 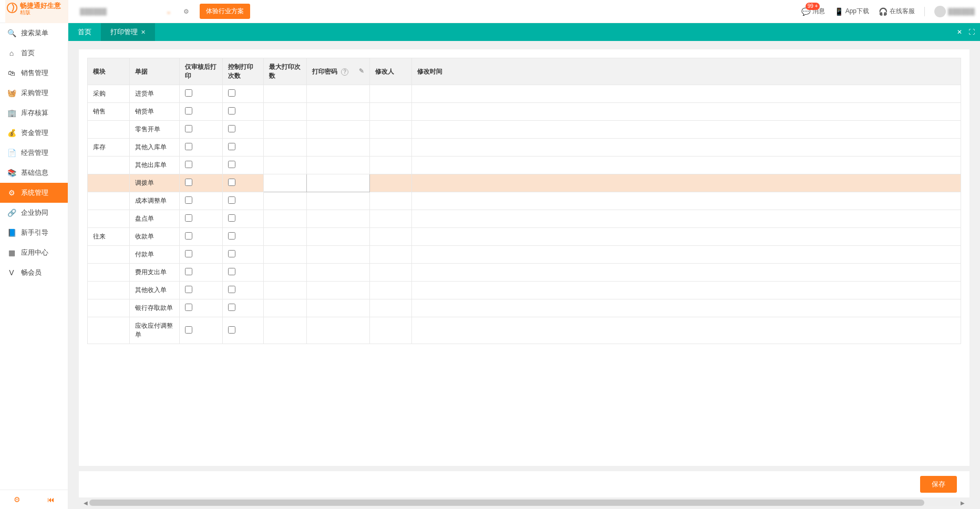 I want to click on sidebar-item-system: ⚙系统管理, so click(x=34, y=193).